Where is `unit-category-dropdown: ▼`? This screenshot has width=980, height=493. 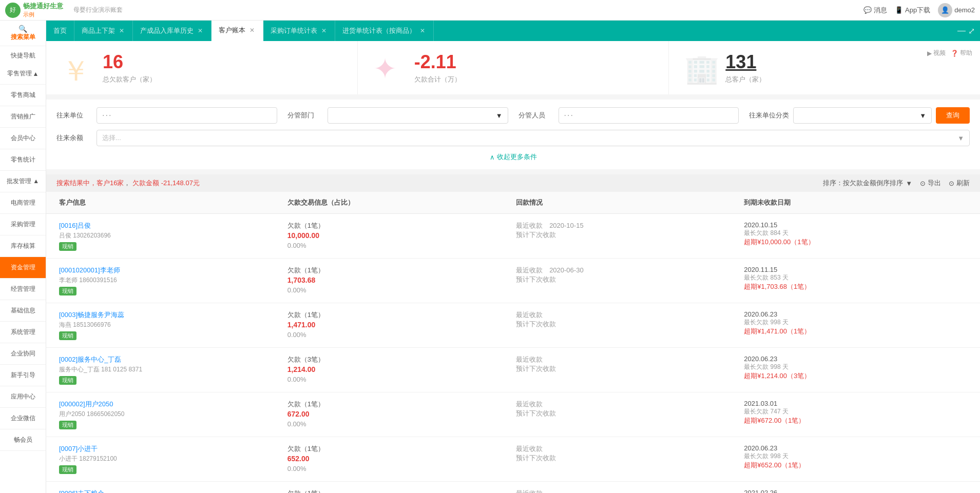 unit-category-dropdown: ▼ is located at coordinates (862, 115).